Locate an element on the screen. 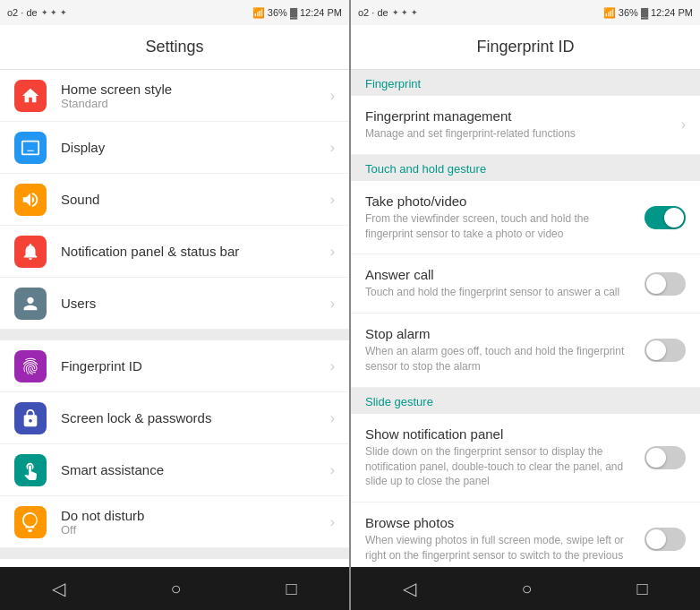 This screenshot has width=700, height=610. status-right-left: o2 · de ✦ ✦ ✦ is located at coordinates (388, 13).